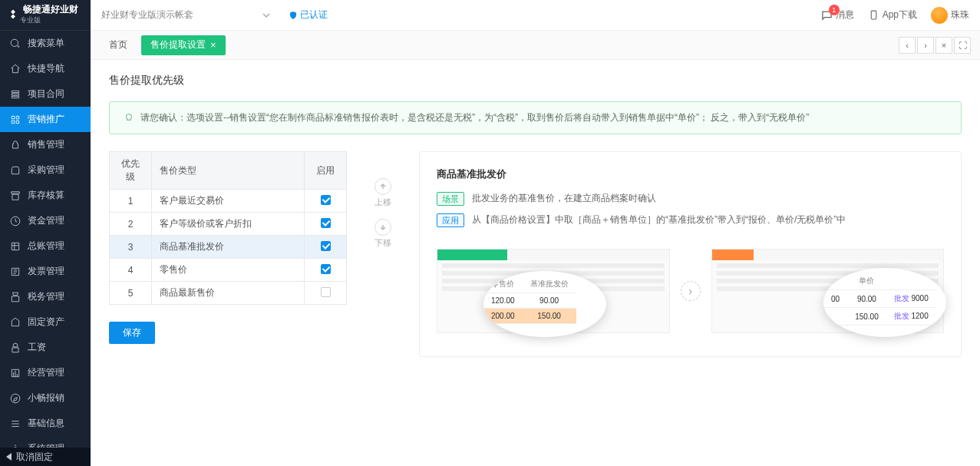  What do you see at coordinates (266, 15) in the screenshot?
I see `chevron-down-icon` at bounding box center [266, 15].